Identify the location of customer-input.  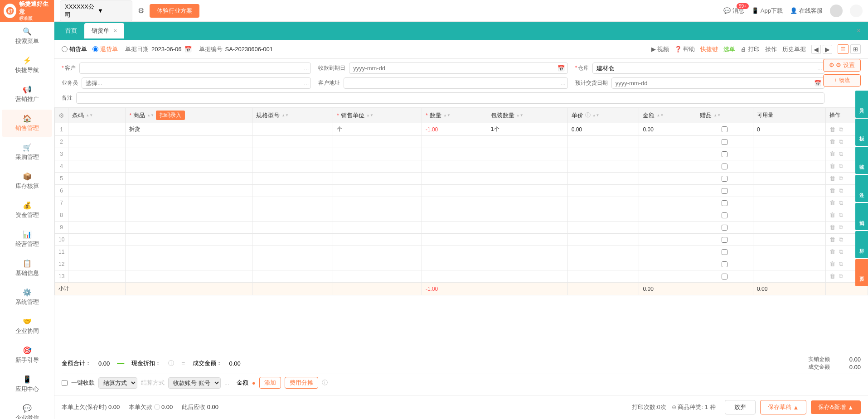
(191, 68).